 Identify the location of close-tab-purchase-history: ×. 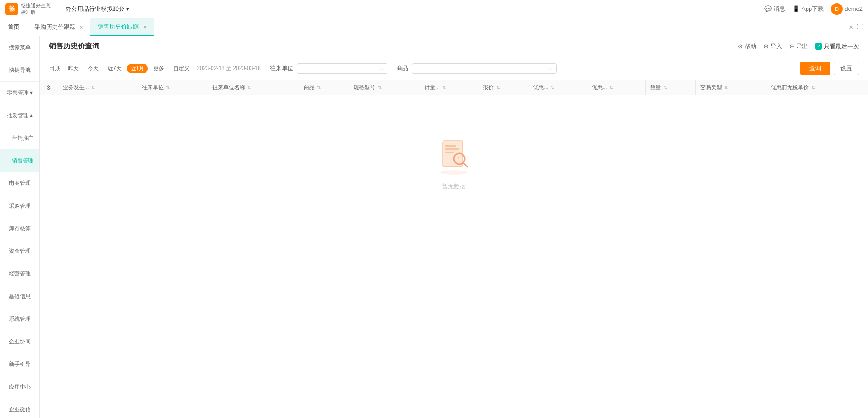
(81, 27).